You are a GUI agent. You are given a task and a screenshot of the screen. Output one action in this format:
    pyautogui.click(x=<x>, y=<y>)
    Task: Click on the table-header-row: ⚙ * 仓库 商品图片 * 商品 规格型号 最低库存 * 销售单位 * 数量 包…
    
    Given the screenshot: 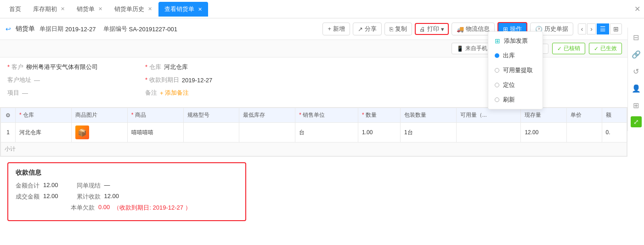 What is the action you would take?
    pyautogui.click(x=314, y=115)
    